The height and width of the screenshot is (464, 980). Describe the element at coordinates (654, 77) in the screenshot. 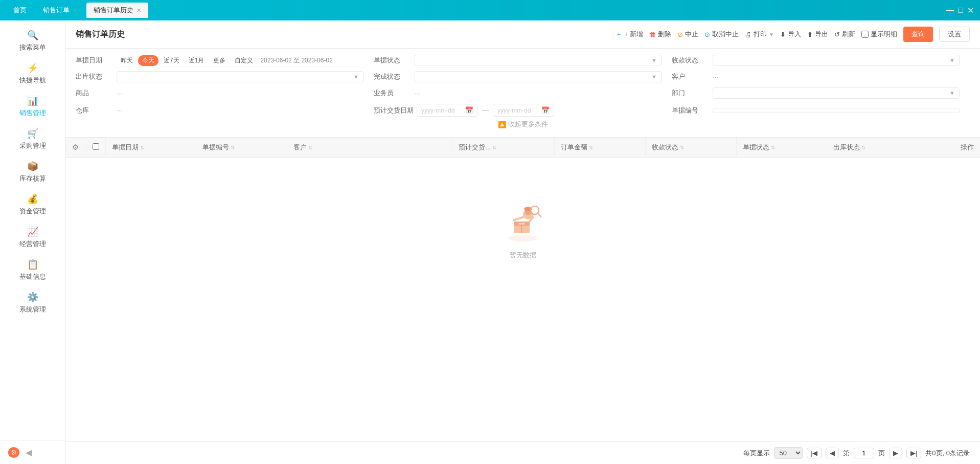

I see `completion-arrow-icon: ▼` at that location.